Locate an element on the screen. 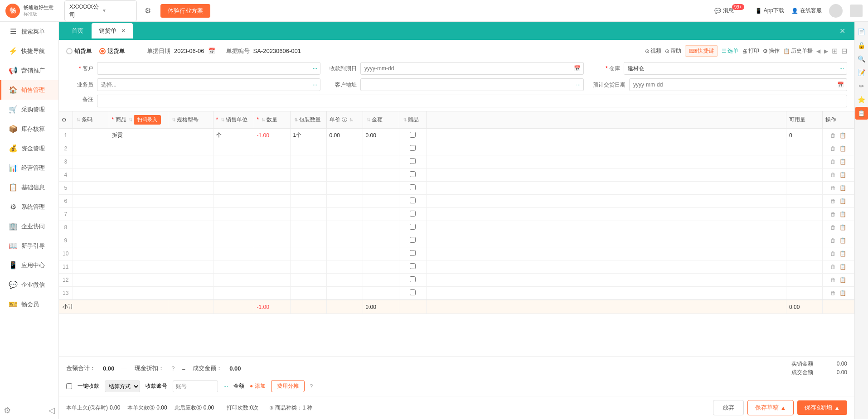  delivery-date-input: 📅 is located at coordinates (738, 85).